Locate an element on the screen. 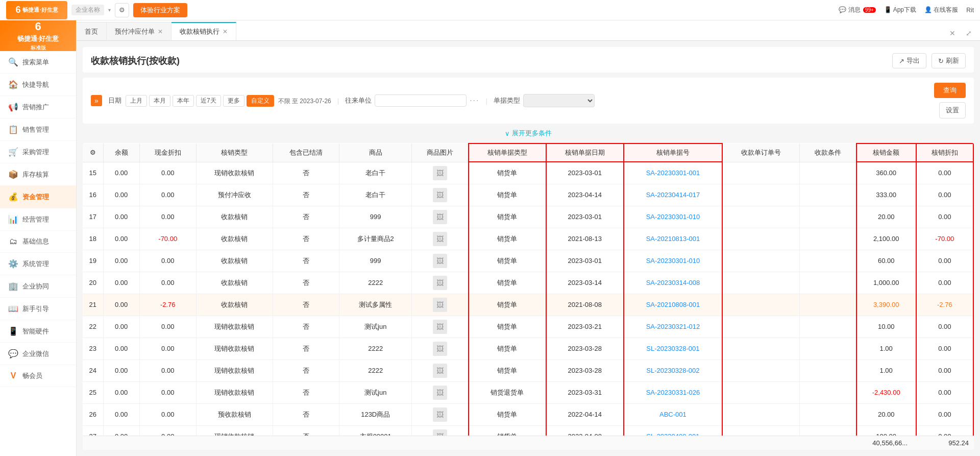  td-verify-amount: 2,100.00 is located at coordinates (886, 239).